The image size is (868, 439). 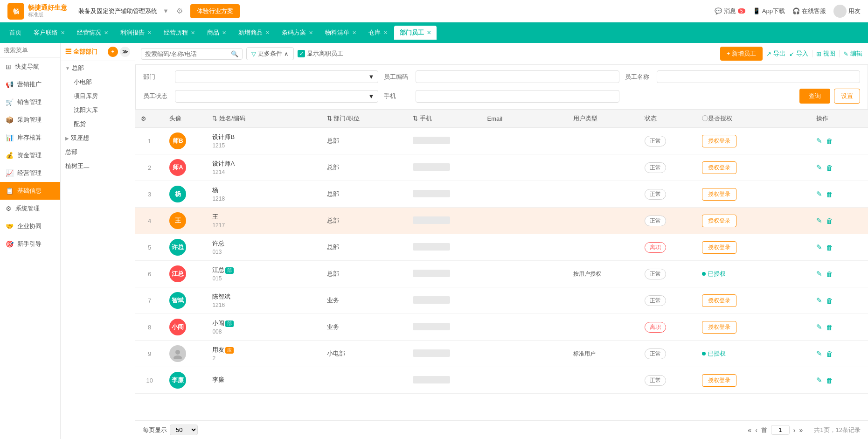 What do you see at coordinates (742, 54) in the screenshot?
I see `add-employee-button: + 新增员工` at bounding box center [742, 54].